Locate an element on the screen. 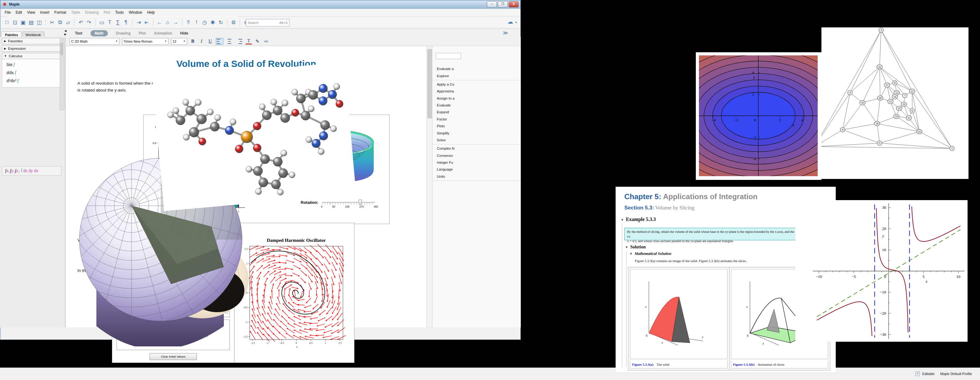 This screenshot has height=380, width=980. redo-icon: ↷ is located at coordinates (89, 22).